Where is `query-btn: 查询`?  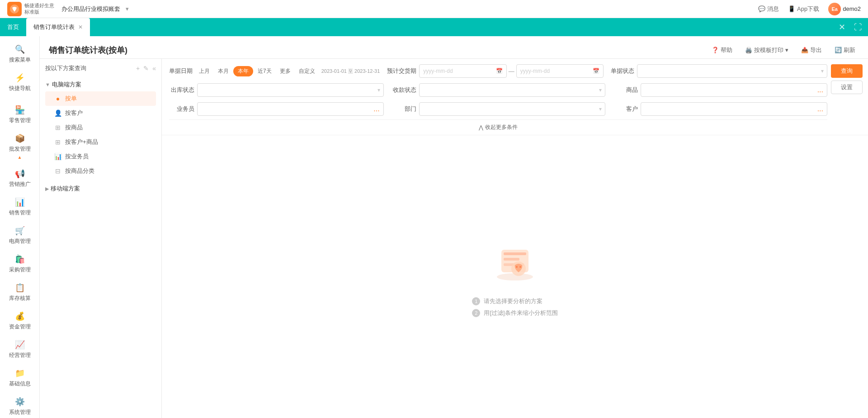
query-btn: 查询 is located at coordinates (847, 71).